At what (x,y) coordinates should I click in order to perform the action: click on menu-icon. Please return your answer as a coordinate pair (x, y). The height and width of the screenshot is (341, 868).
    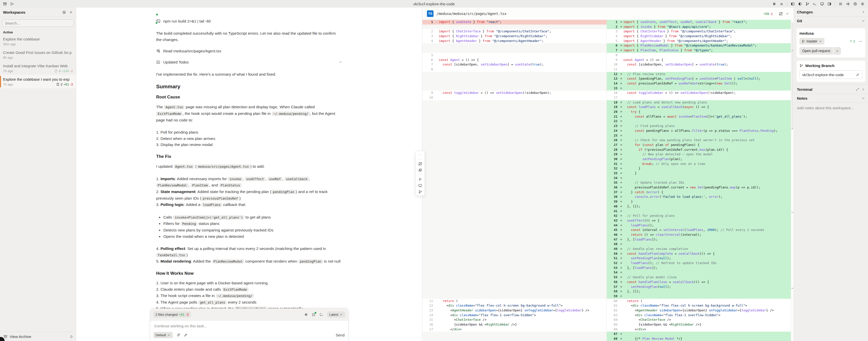
    Looking at the image, I should click on (840, 4).